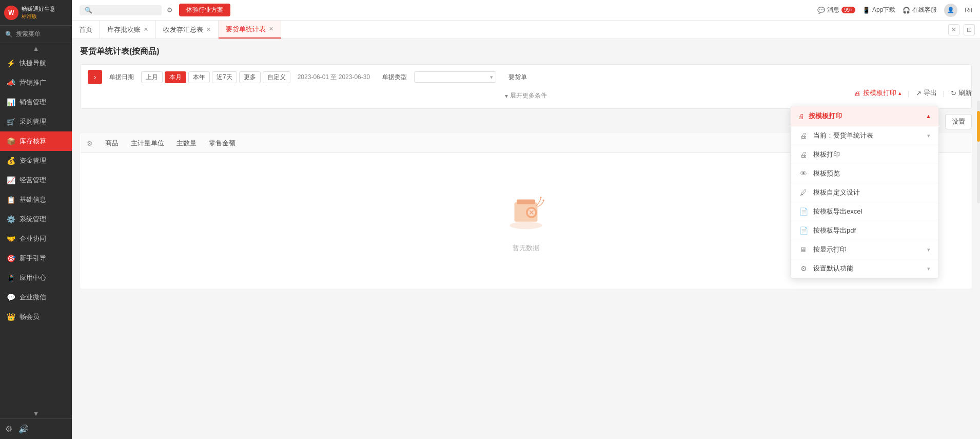 Image resolution: width=980 pixels, height=439 pixels. What do you see at coordinates (858, 93) in the screenshot?
I see `printer-icon: 🖨` at bounding box center [858, 93].